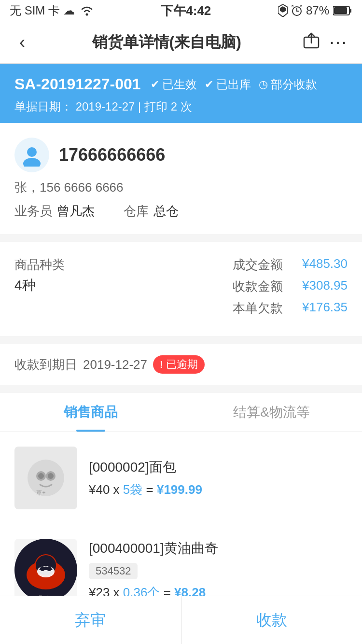 Image resolution: width=362 pixels, height=644 pixels. I want to click on product-image-placeholder-1: 草+, so click(46, 478).